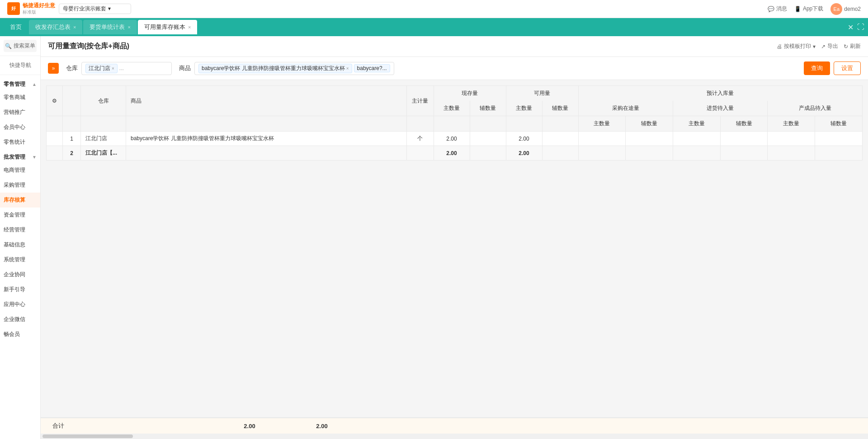  What do you see at coordinates (294, 69) in the screenshot?
I see `product-tags: babycare学饮杯 儿童防摔防撞吸管杯重力球吸嘴杯宝宝水杯 × babyca…` at bounding box center [294, 69].